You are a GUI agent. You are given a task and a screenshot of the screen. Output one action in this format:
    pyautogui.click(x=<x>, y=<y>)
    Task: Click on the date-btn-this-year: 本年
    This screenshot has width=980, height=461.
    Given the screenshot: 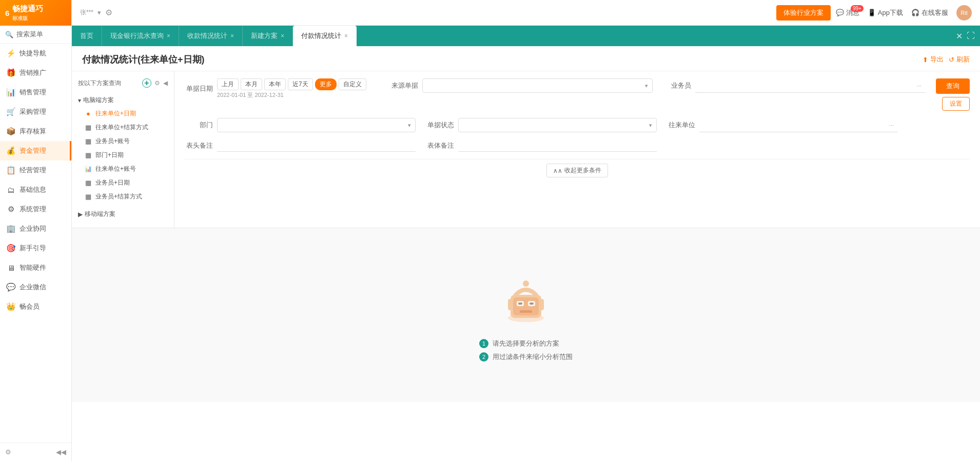 What is the action you would take?
    pyautogui.click(x=275, y=84)
    